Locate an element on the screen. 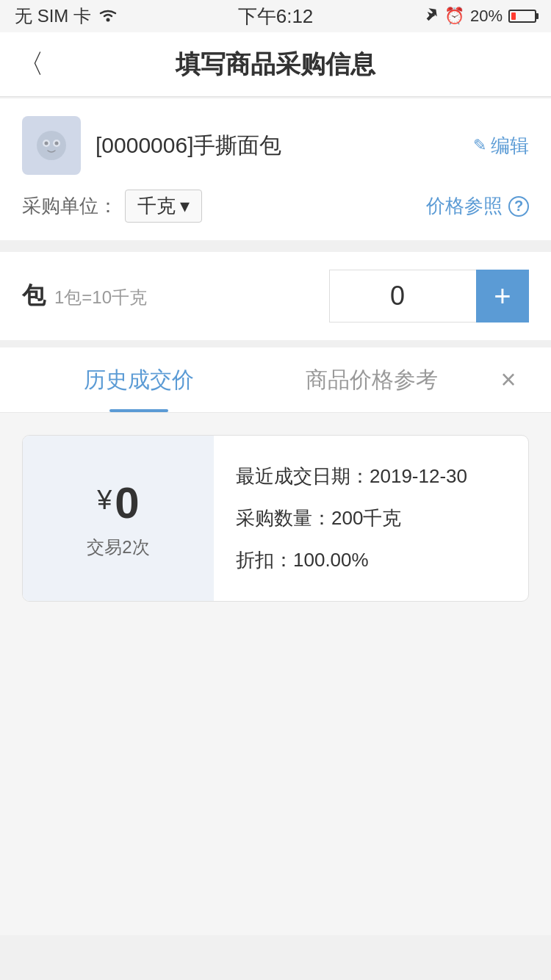  location-icon: ➤ is located at coordinates (431, 16).